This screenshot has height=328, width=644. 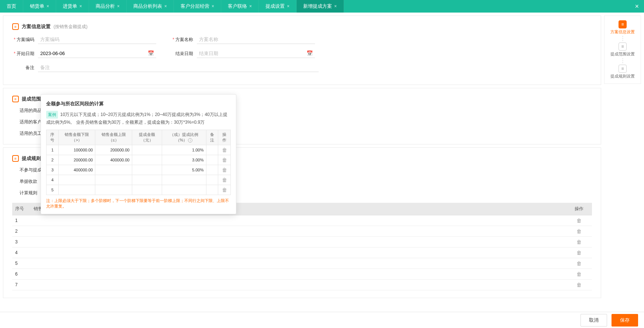 I want to click on tabs-bar: 首页 销货单× 进货单× 商品分析× 商品分析列表× 客户分层经营× 客户联络×…, so click(x=322, y=6).